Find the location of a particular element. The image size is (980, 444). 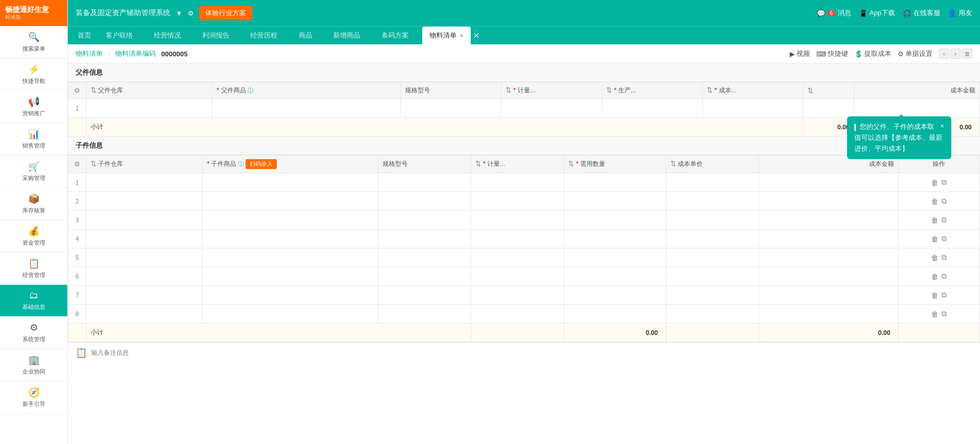

breadcrumb-action-single-settings: ⚙单据设置 is located at coordinates (915, 54).